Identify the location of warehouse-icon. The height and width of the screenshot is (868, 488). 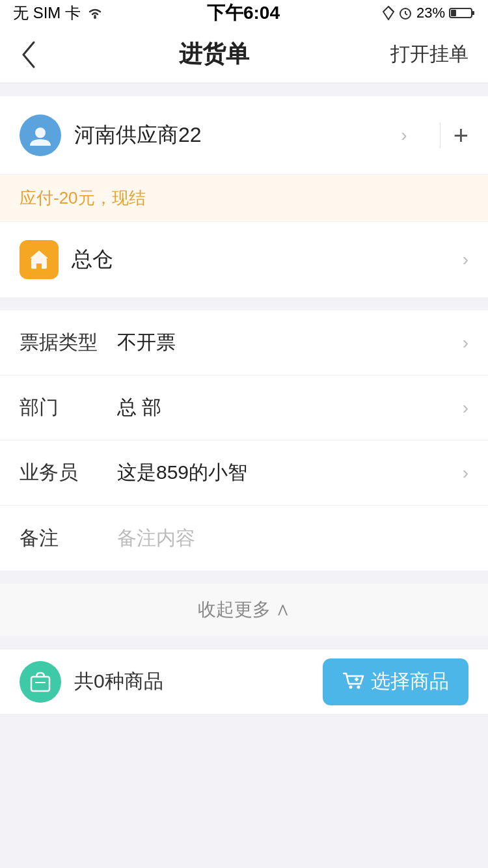
(39, 260).